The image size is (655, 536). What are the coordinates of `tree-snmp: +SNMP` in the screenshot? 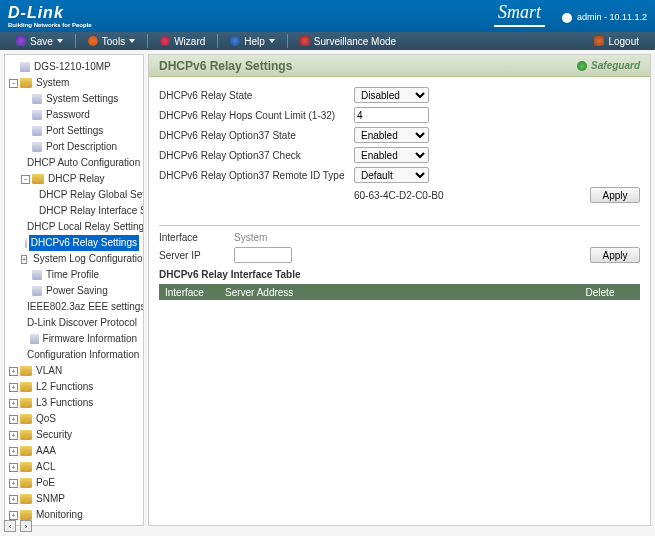 It's located at (74, 499).